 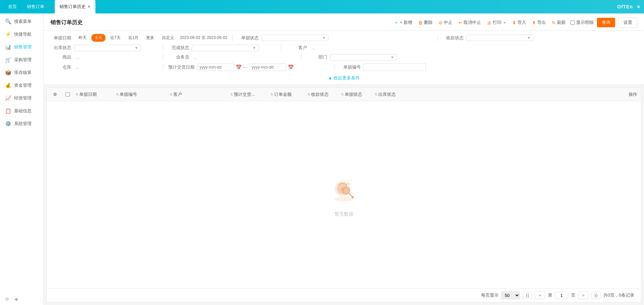 What do you see at coordinates (55, 94) in the screenshot?
I see `th-settings: ⚙` at bounding box center [55, 94].